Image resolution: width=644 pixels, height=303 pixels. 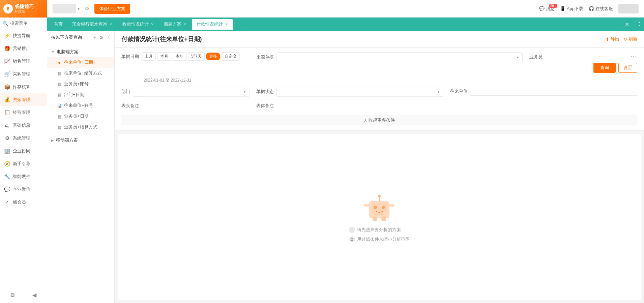 What do you see at coordinates (24, 87) in the screenshot?
I see `sidebar-item-inventory: 📦 库存核算` at bounding box center [24, 87].